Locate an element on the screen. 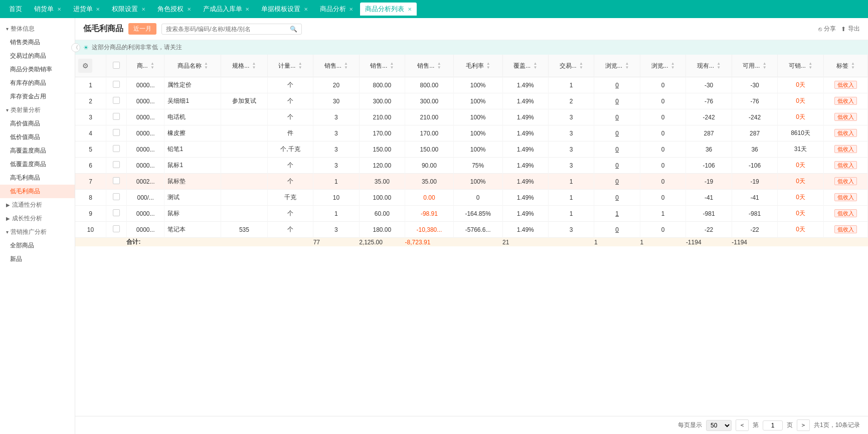 This screenshot has height=434, width=868. row-name-6: 鼠标垫 is located at coordinates (193, 182).